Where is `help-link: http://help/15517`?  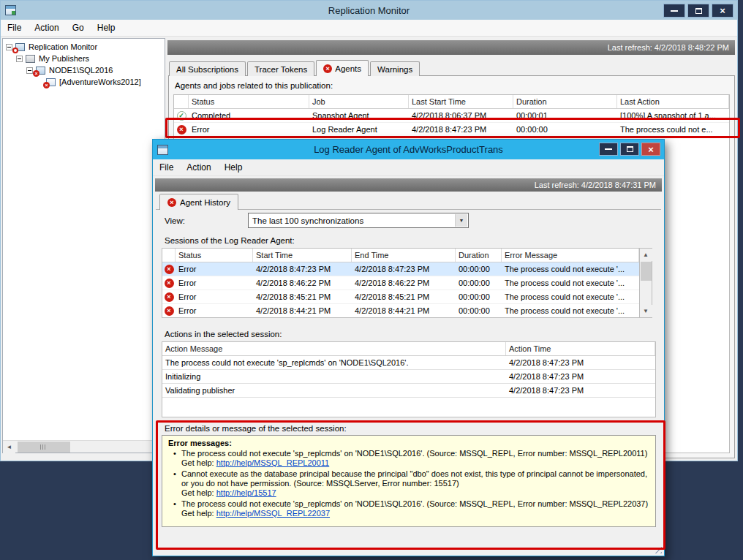
help-link: http://help/15517 is located at coordinates (246, 493).